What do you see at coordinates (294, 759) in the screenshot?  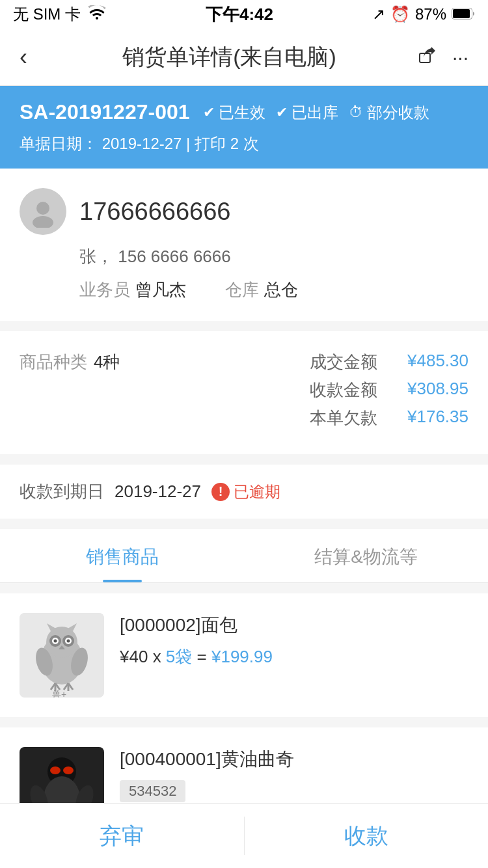 I see `product-name-2: [000400001]黄油曲奇` at bounding box center [294, 759].